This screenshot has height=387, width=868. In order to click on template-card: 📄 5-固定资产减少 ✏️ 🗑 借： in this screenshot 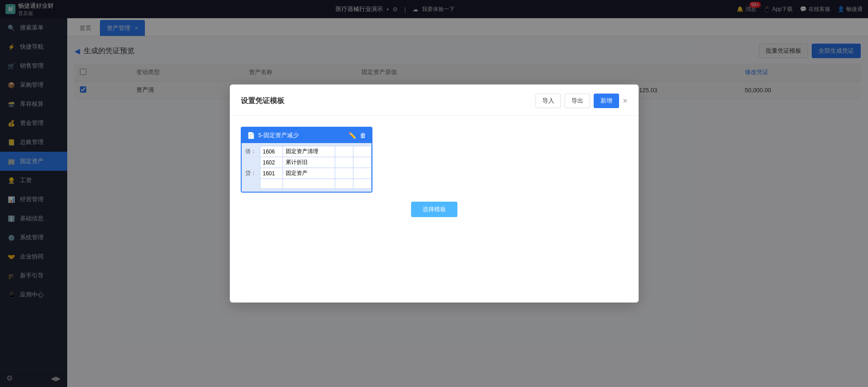, I will do `click(307, 160)`.